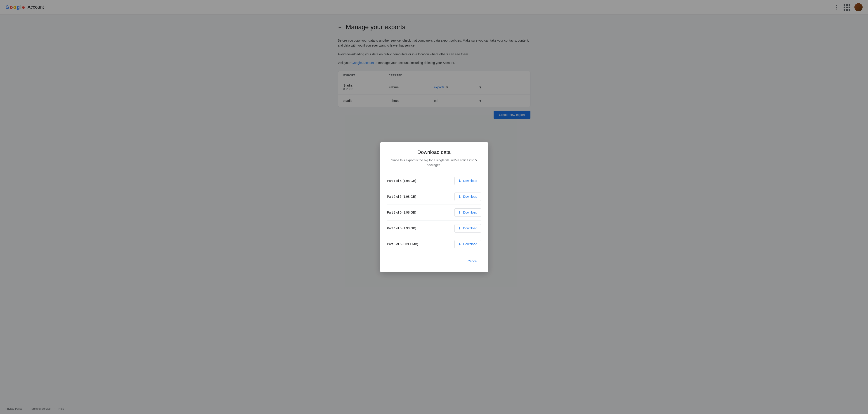 The height and width of the screenshot is (414, 868). What do you see at coordinates (434, 245) in the screenshot?
I see `download-part-5: Part 5 of 5 (339.1 MB) ⬇ Download` at bounding box center [434, 245].